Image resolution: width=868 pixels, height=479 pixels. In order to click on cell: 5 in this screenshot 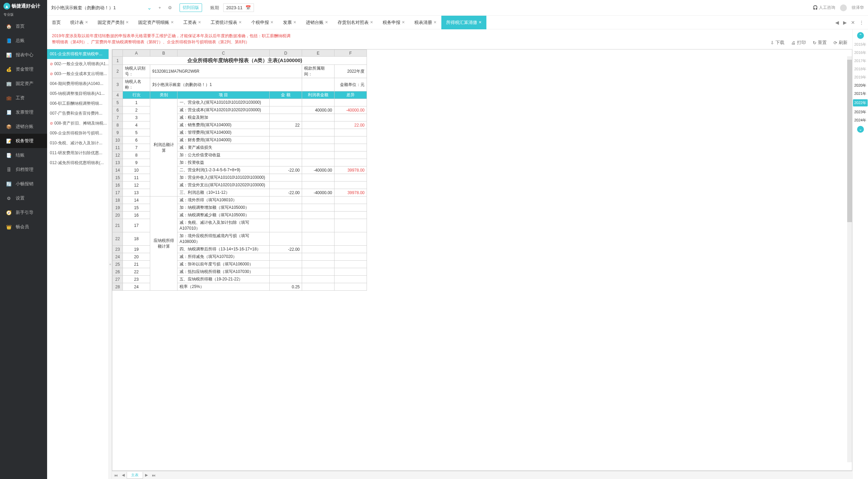, I will do `click(137, 133)`.